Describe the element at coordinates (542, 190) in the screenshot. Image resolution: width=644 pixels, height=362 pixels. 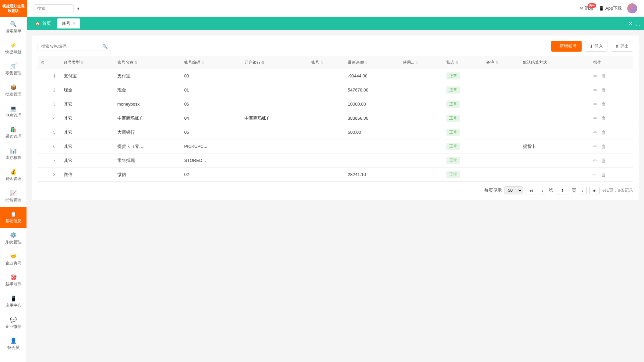
I see `prev-page-button: ‹` at that location.